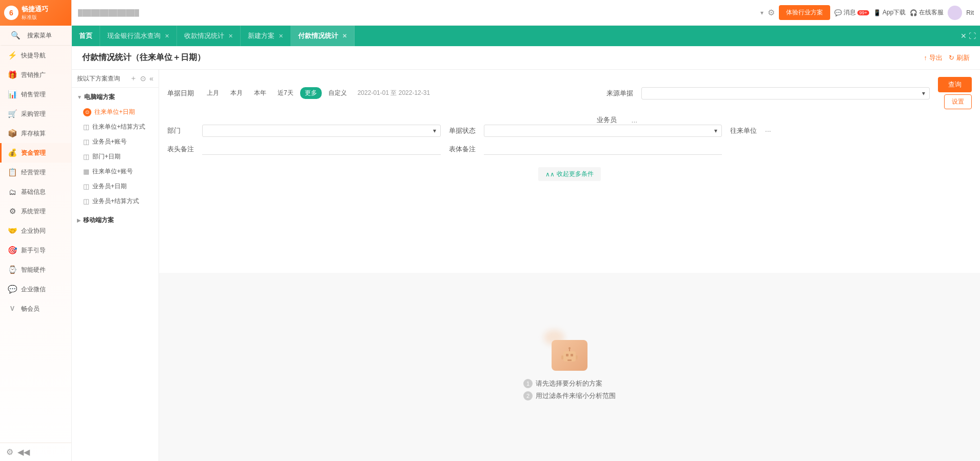  Describe the element at coordinates (12, 55) in the screenshot. I see `quick-nav-icon: ⚡` at that location.